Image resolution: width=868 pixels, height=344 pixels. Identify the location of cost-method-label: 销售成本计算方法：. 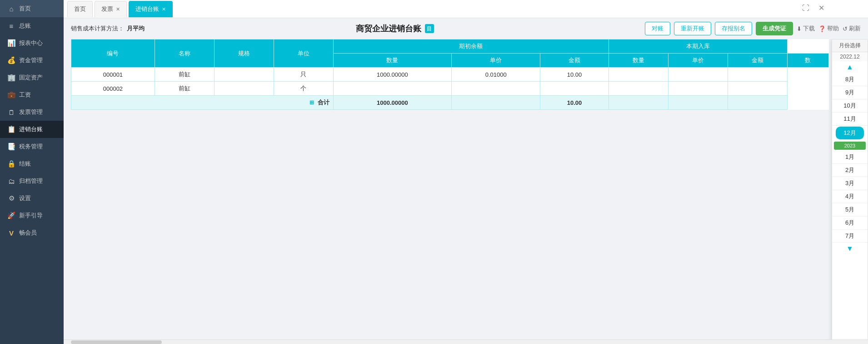
(97, 29).